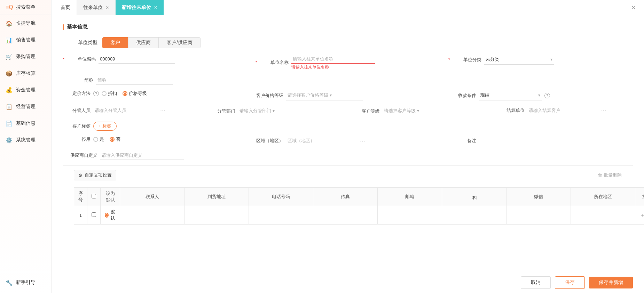  I want to click on abbr-input, so click(134, 80).